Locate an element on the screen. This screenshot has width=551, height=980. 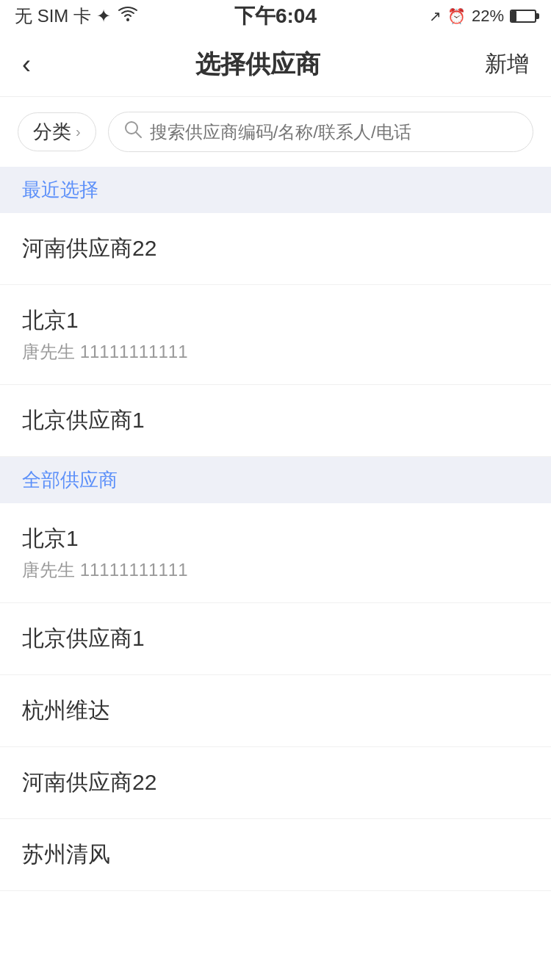
add-button: 新增 is located at coordinates (507, 65).